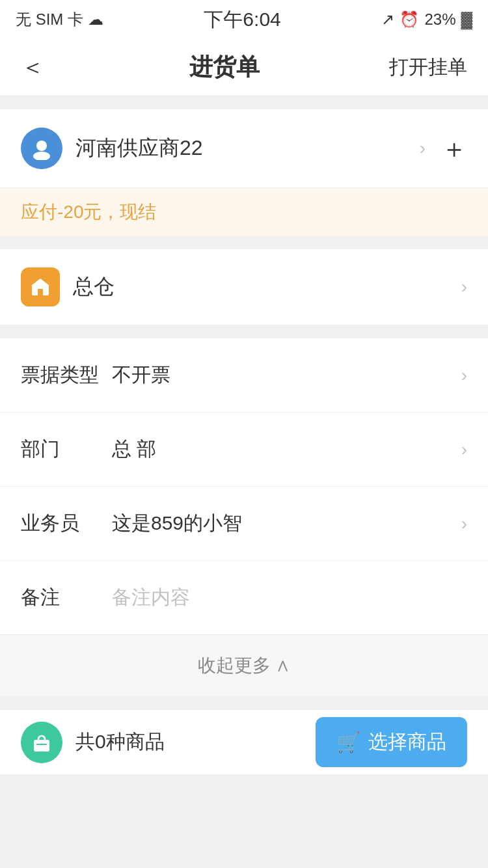 This screenshot has width=488, height=868. Describe the element at coordinates (245, 666) in the screenshot. I see `collapse-label: 收起更多 ∧` at that location.